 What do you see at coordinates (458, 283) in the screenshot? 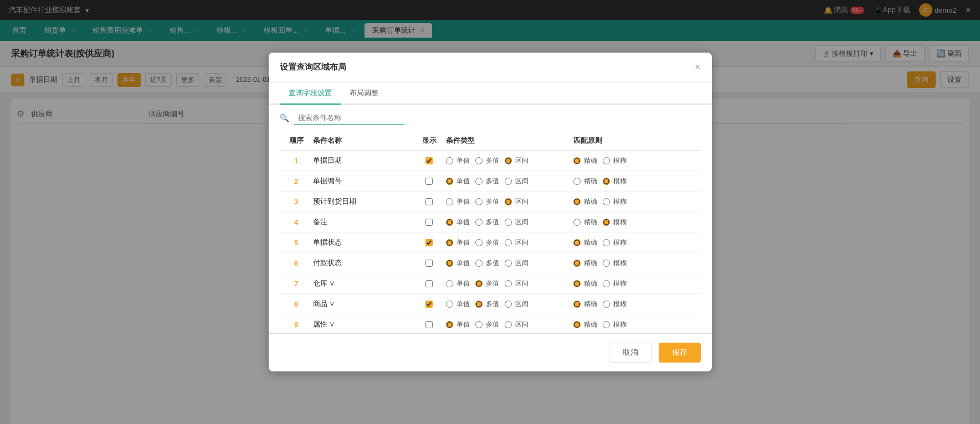
I see `row-7-type-single: 单值` at bounding box center [458, 283].